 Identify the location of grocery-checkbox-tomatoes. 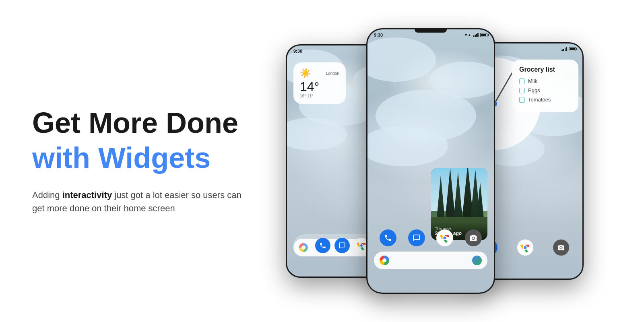
(522, 100).